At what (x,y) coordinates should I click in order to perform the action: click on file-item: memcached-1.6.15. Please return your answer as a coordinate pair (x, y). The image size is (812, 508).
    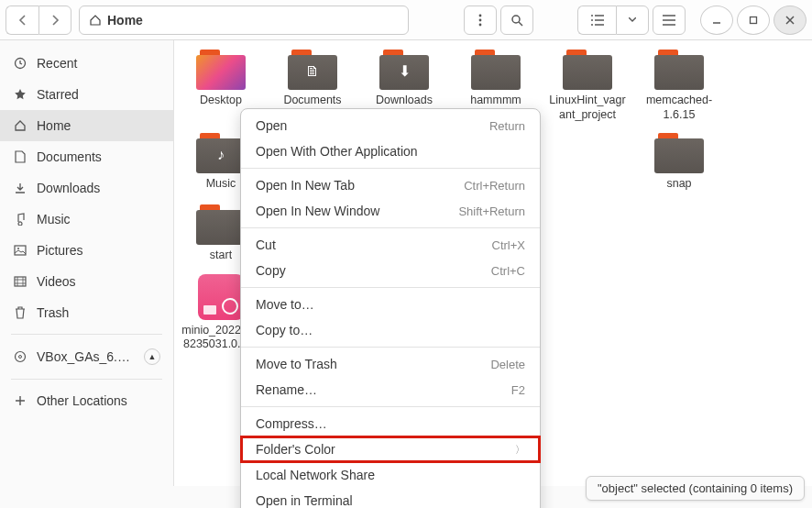
    Looking at the image, I should click on (679, 86).